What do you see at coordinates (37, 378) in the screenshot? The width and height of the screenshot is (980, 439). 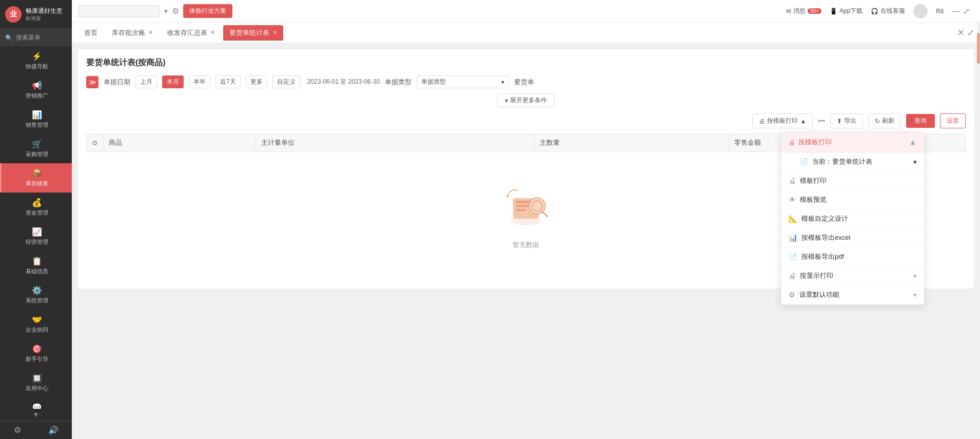 I see `apps-icon: 🔲` at bounding box center [37, 378].